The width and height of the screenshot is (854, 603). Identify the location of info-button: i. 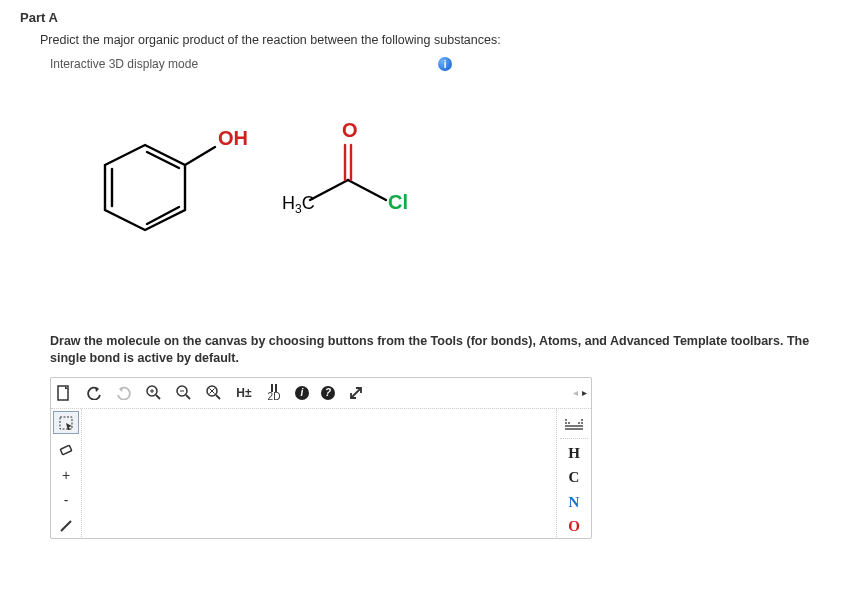
(302, 393).